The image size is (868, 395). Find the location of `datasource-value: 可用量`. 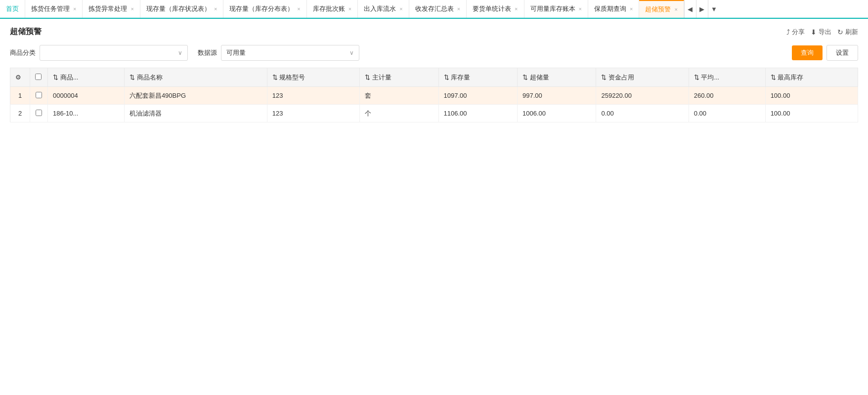

datasource-value: 可用量 is located at coordinates (236, 53).